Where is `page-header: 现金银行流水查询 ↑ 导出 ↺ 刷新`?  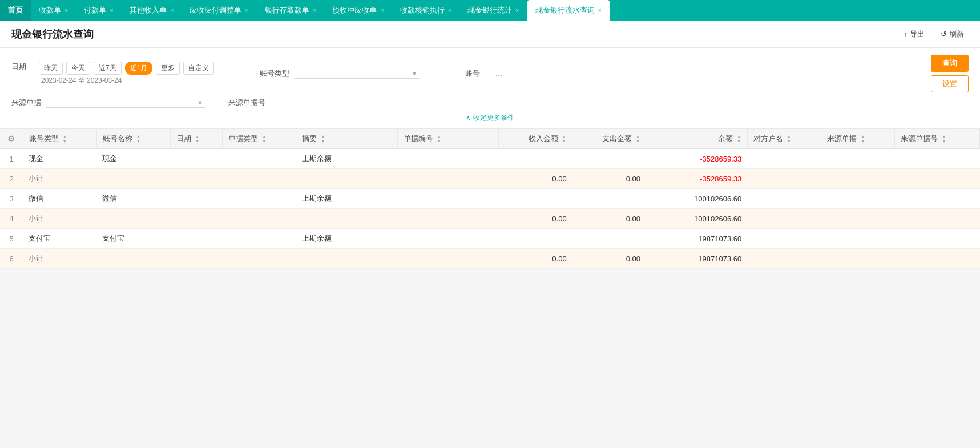 page-header: 现金银行流水查询 ↑ 导出 ↺ 刷新 is located at coordinates (490, 34).